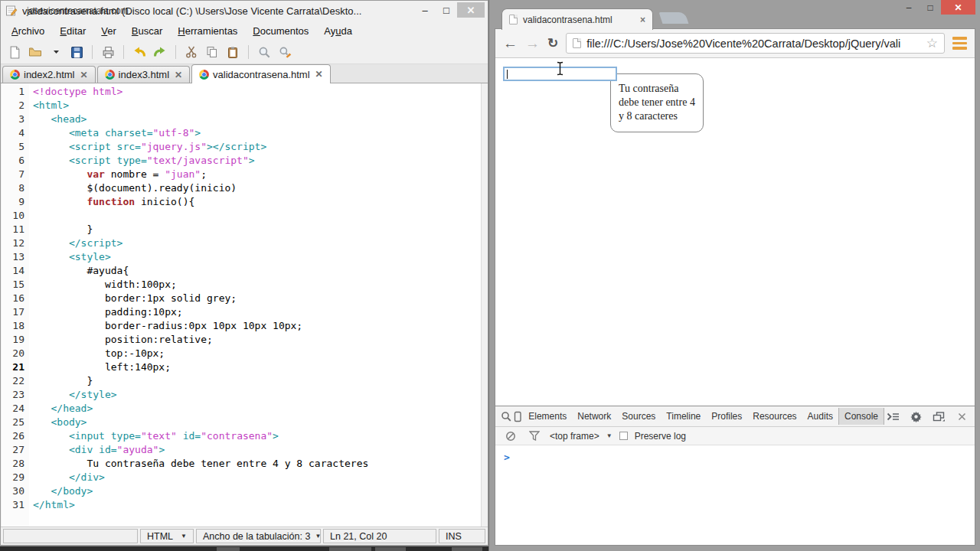 This screenshot has width=980, height=551. Describe the element at coordinates (244, 73) in the screenshot. I see `editor-tabbar: index2.html✕index3.html✕validacontrasena…` at that location.